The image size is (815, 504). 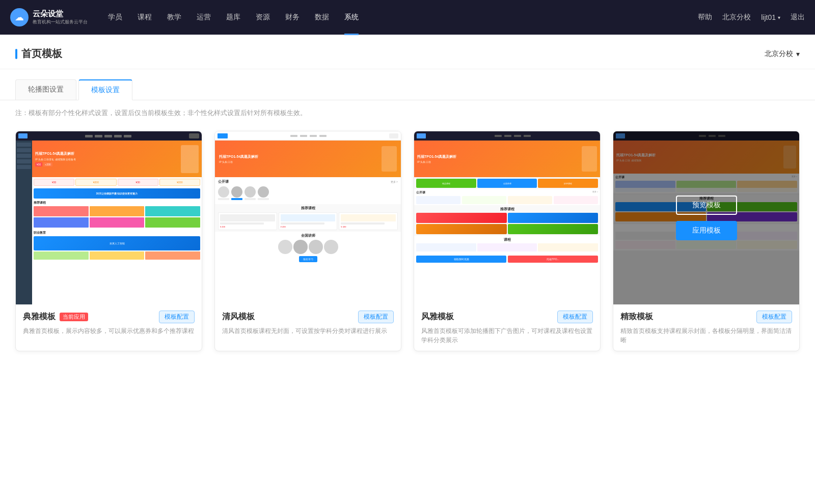 What do you see at coordinates (60, 22) in the screenshot?
I see `logo-sub: 教育机构一站式服务云平台` at bounding box center [60, 22].